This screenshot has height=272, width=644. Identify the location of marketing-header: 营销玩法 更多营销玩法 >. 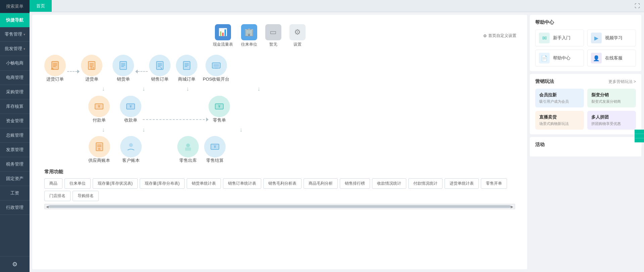
(586, 82).